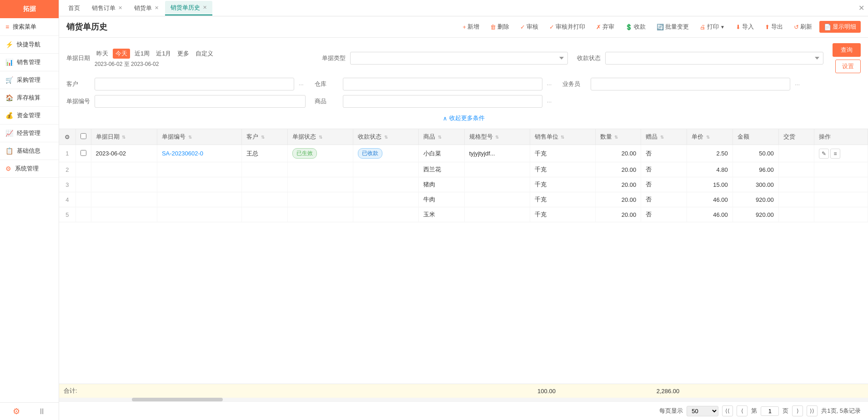  Describe the element at coordinates (195, 84) in the screenshot. I see `customer-input` at that location.